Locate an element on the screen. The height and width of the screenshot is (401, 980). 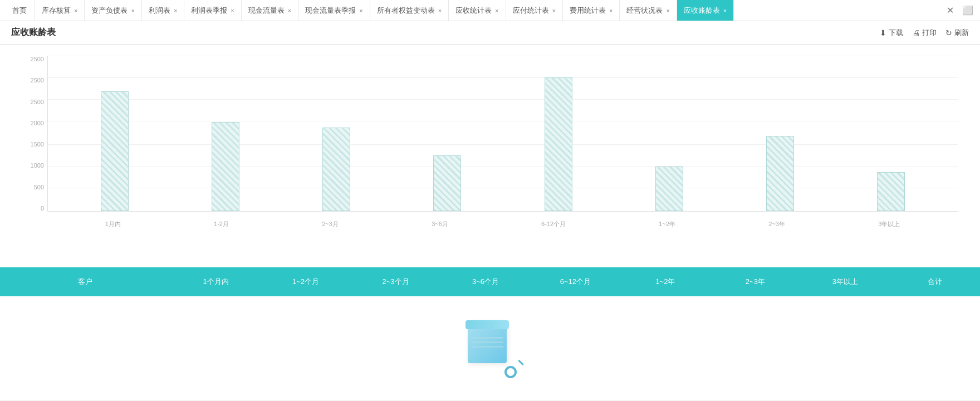
table-header-2-3month: 2~3个月 is located at coordinates (395, 282).